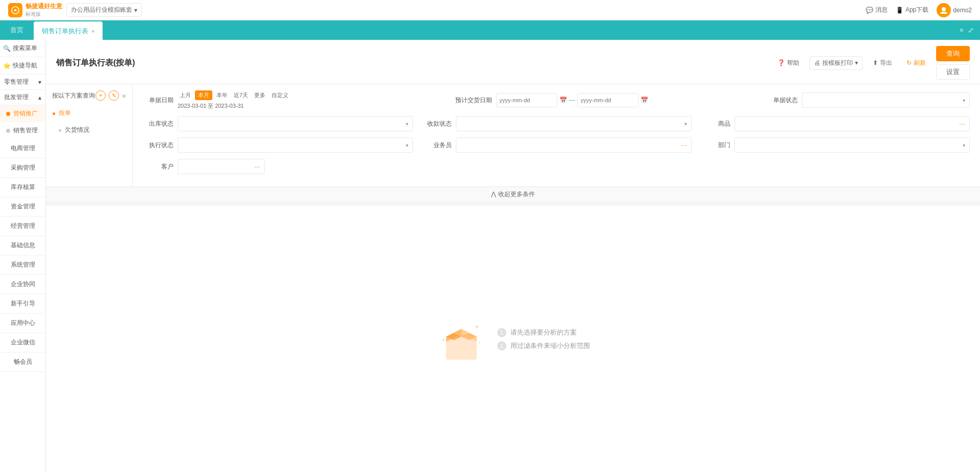 The width and height of the screenshot is (980, 472). What do you see at coordinates (222, 167) in the screenshot?
I see `customer-select: ···` at bounding box center [222, 167].